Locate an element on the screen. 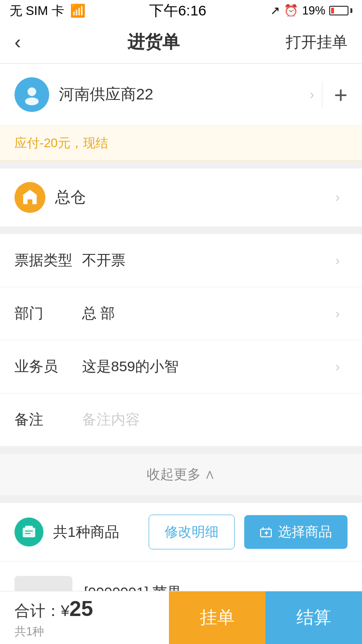 The width and height of the screenshot is (362, 644). total-section: 合计：¥25 共1种 is located at coordinates (84, 618).